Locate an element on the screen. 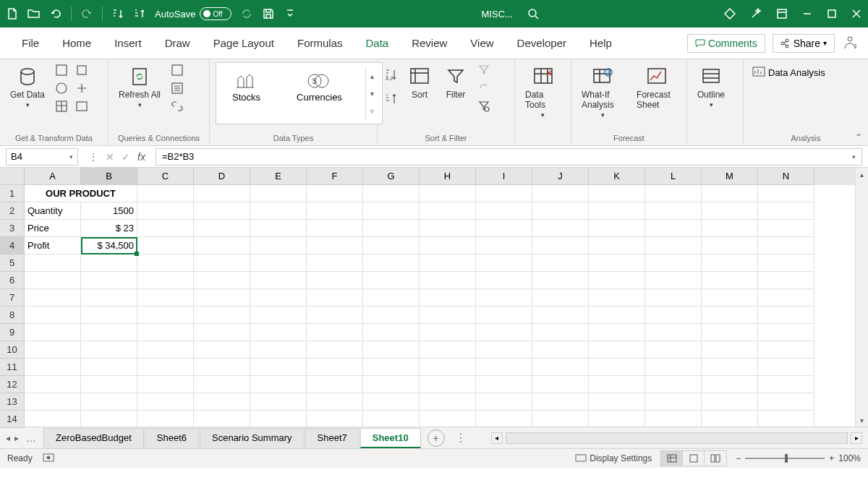  cell-N1 is located at coordinates (786, 194).